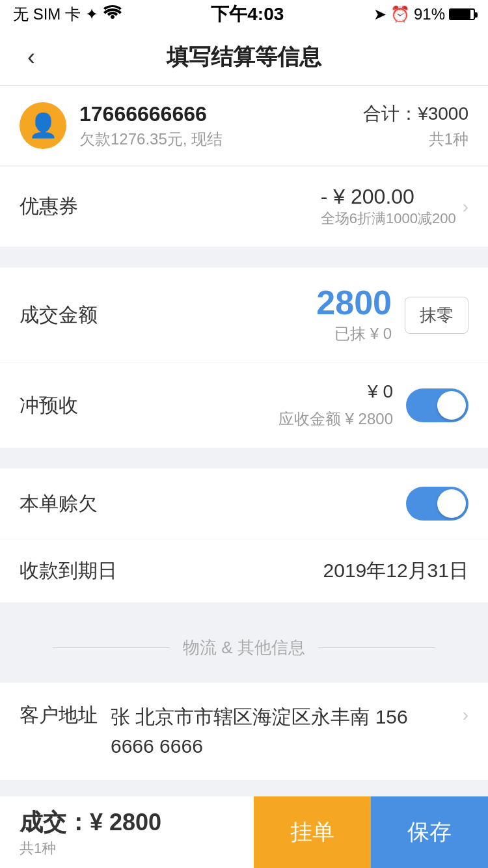 The width and height of the screenshot is (488, 868). What do you see at coordinates (43, 126) in the screenshot?
I see `avatar-icon: 👤` at bounding box center [43, 126].